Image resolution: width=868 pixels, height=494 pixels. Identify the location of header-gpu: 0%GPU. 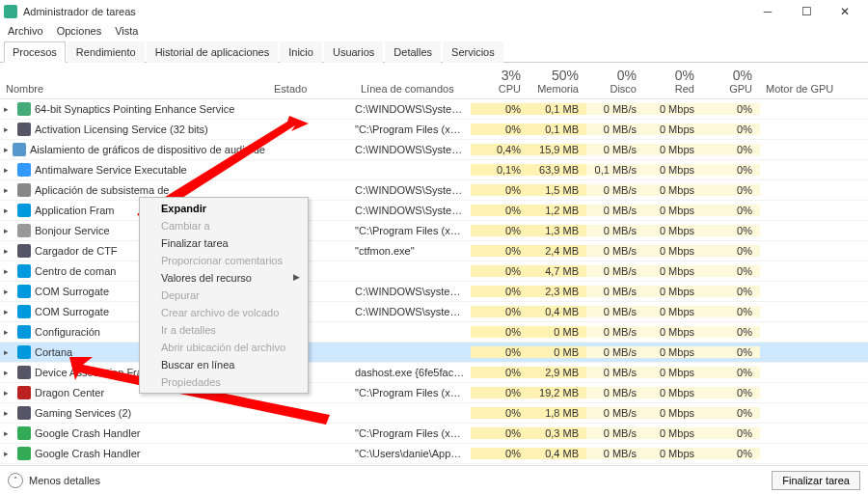
(731, 81).